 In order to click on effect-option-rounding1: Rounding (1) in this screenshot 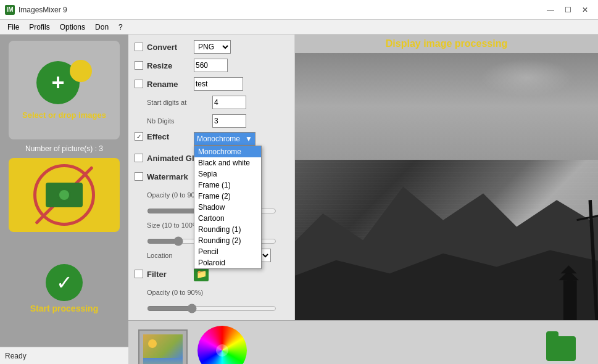, I will do `click(228, 230)`.